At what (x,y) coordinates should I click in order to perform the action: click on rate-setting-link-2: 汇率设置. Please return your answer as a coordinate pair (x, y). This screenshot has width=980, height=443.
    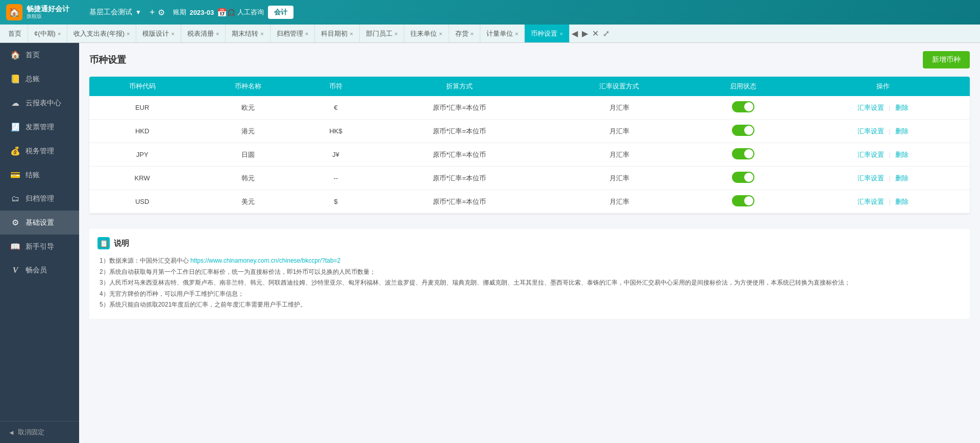
    Looking at the image, I should click on (871, 154).